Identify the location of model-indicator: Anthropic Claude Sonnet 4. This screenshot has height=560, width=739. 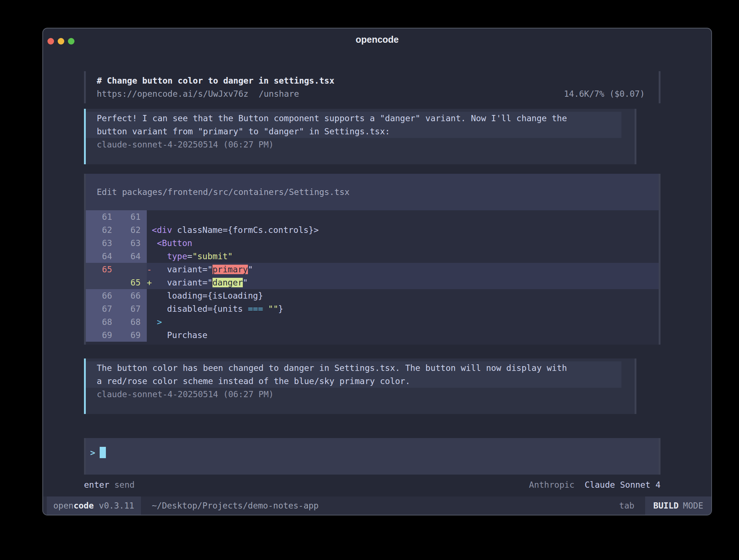
(595, 485).